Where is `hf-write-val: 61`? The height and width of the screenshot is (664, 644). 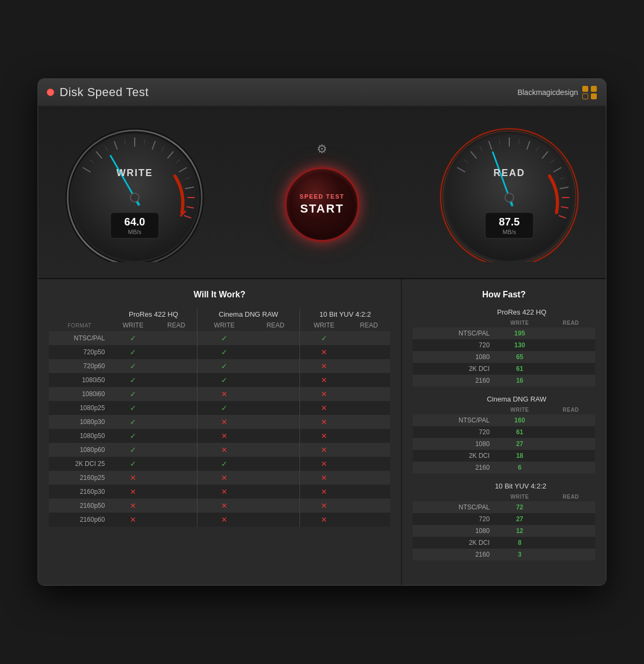 hf-write-val: 61 is located at coordinates (519, 369).